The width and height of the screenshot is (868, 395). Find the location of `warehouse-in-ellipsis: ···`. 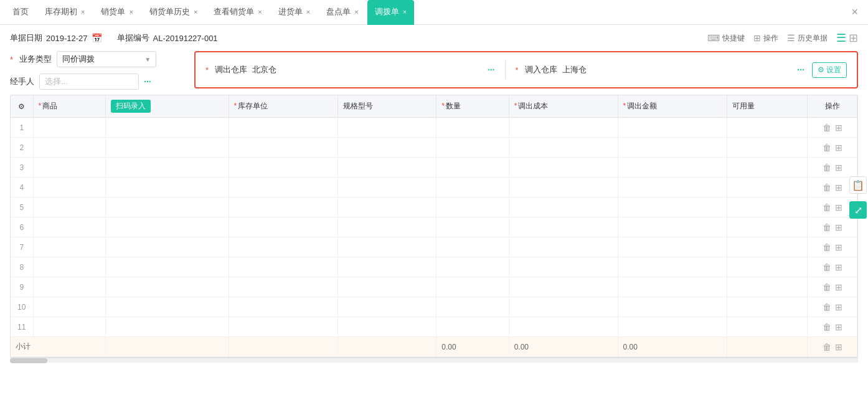

warehouse-in-ellipsis: ··· is located at coordinates (801, 70).